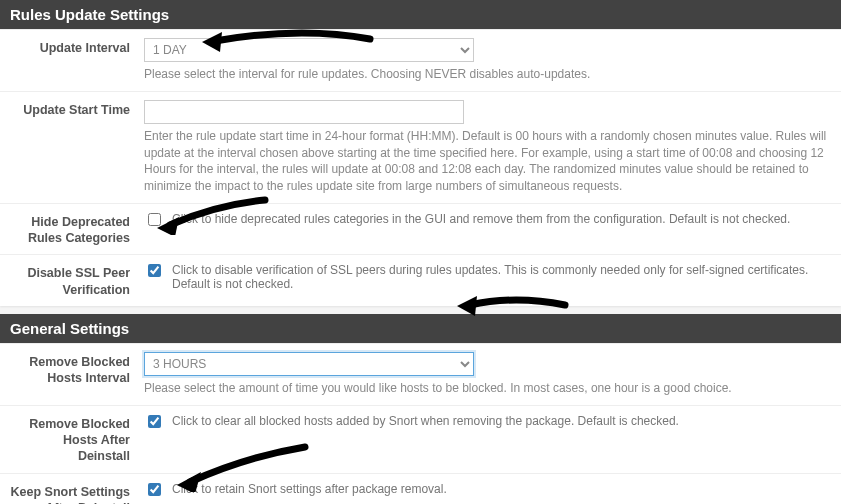  I want to click on update-start-time-help: Enter the rule update start time in 24-h…, so click(486, 162).